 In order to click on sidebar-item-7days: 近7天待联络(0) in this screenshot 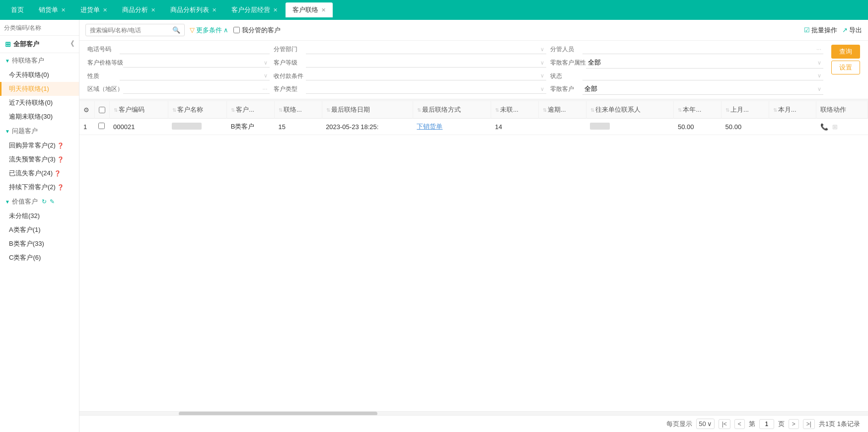, I will do `click(40, 103)`.